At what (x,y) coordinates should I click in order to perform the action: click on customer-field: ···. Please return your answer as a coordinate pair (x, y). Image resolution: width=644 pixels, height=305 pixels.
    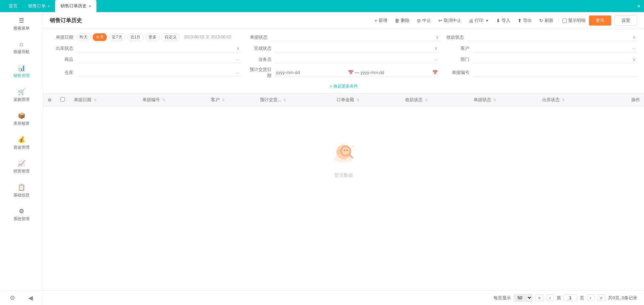
    Looking at the image, I should click on (555, 48).